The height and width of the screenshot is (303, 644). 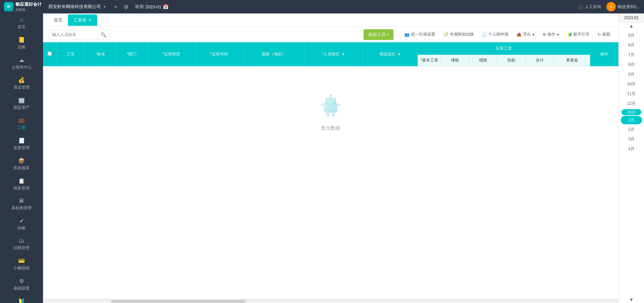 I want to click on sidebar-item-label: 库存核算, so click(x=22, y=168).